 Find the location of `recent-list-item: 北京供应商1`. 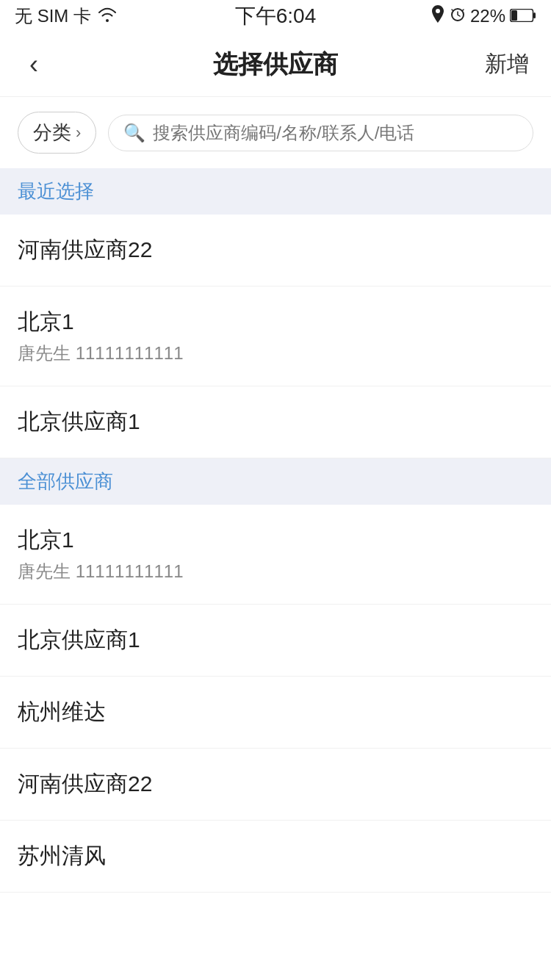

recent-list-item: 北京供应商1 is located at coordinates (276, 422).